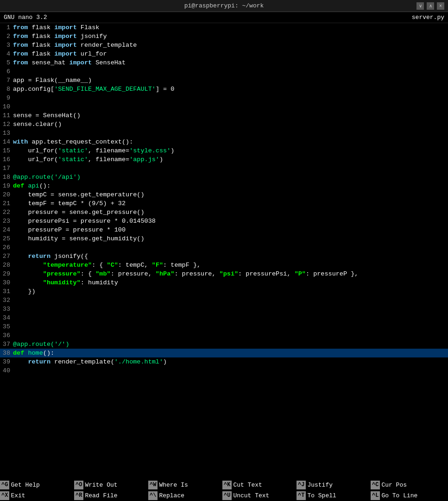 The image size is (448, 501). I want to click on code-line: 34, so click(224, 318).